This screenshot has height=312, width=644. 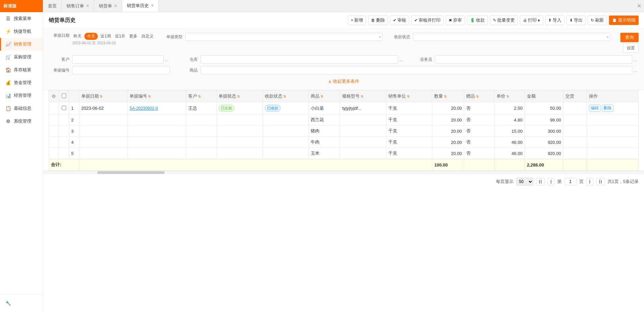 What do you see at coordinates (167, 59) in the screenshot?
I see `customer-dots: ...` at bounding box center [167, 59].